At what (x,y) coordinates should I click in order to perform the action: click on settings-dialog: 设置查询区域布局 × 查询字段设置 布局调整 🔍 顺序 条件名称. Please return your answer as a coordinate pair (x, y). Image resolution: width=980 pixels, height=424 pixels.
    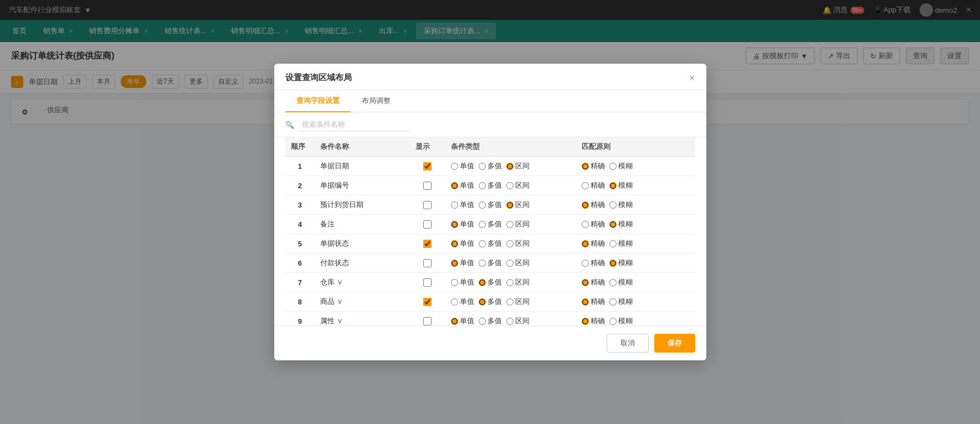
    Looking at the image, I should click on (490, 97).